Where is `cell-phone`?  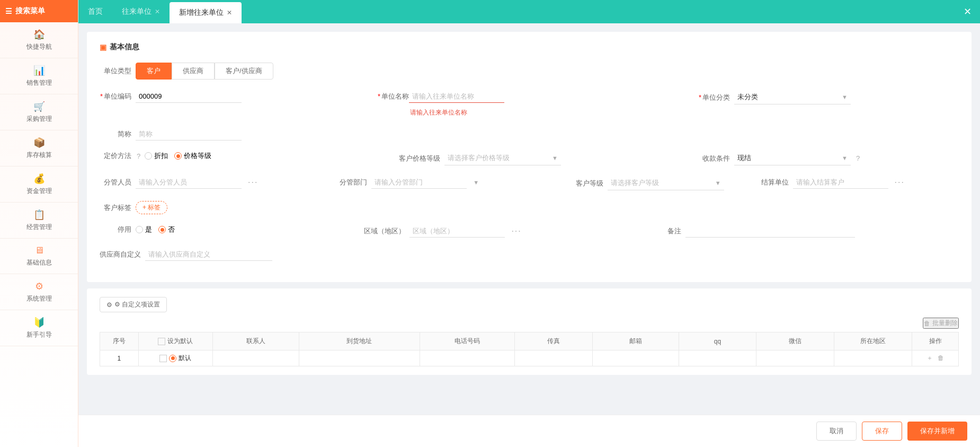 cell-phone is located at coordinates (467, 358).